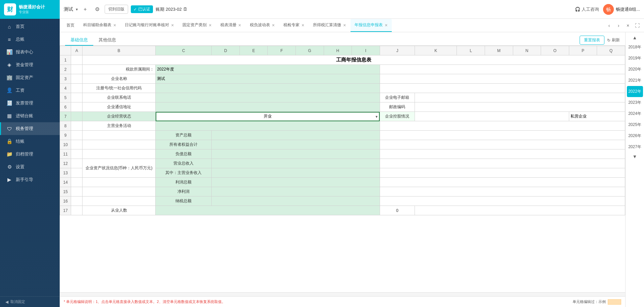 This screenshot has height=307, width=644. I want to click on cell-16-d, so click(296, 201).